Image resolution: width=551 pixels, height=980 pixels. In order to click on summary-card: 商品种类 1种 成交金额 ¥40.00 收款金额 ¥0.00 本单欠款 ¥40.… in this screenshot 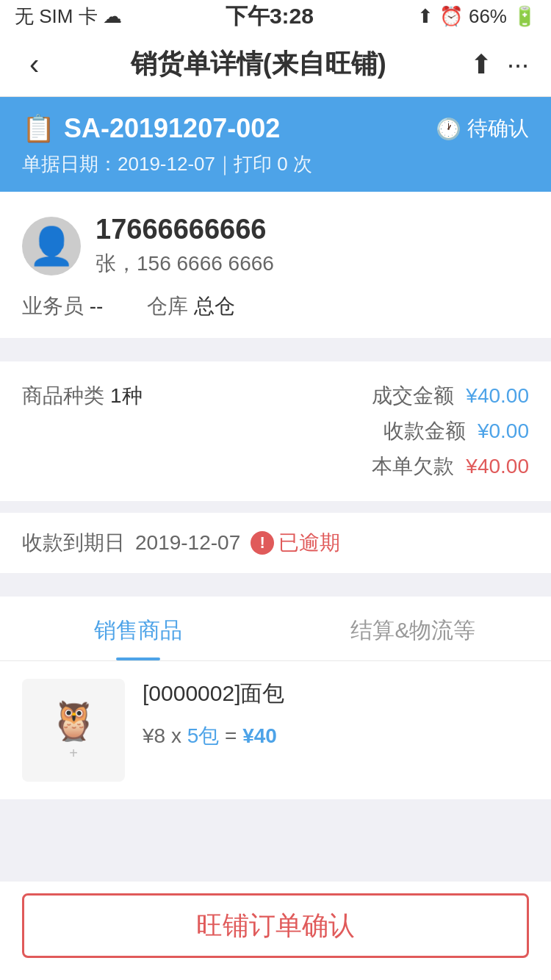, I will do `click(276, 431)`.